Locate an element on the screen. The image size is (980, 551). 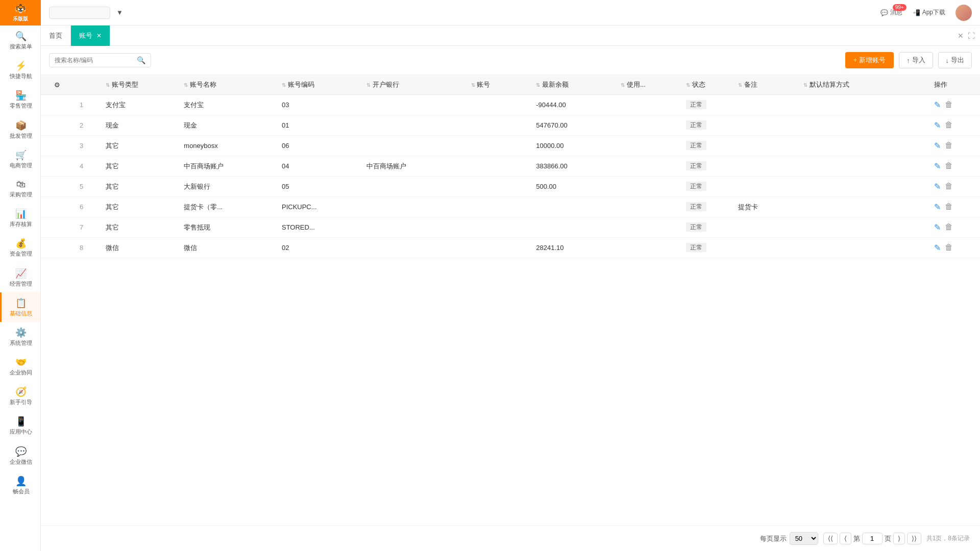
cell-code: 03 is located at coordinates (318, 105).